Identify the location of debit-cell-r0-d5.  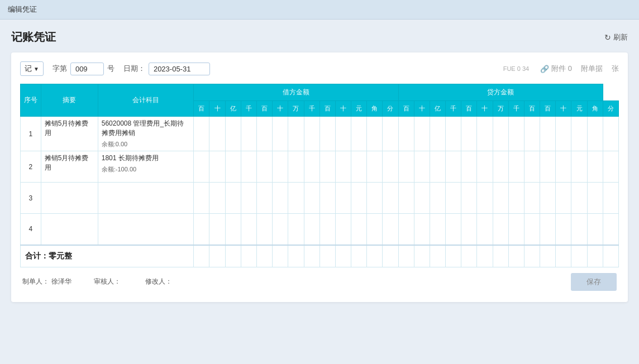
(280, 134).